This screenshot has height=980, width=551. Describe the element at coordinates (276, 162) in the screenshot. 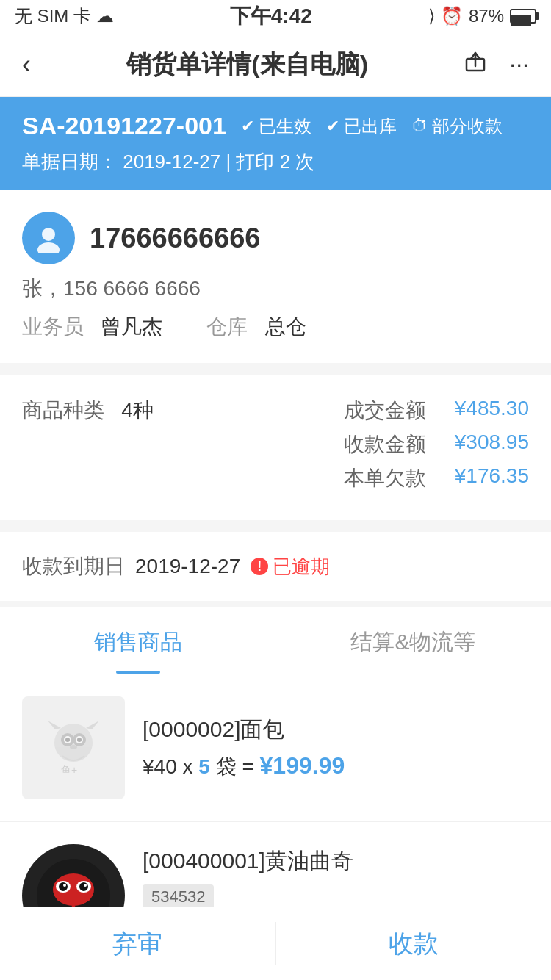

I see `order-date-line: 单据日期： 2019-12-27 | 打印 2 次` at that location.